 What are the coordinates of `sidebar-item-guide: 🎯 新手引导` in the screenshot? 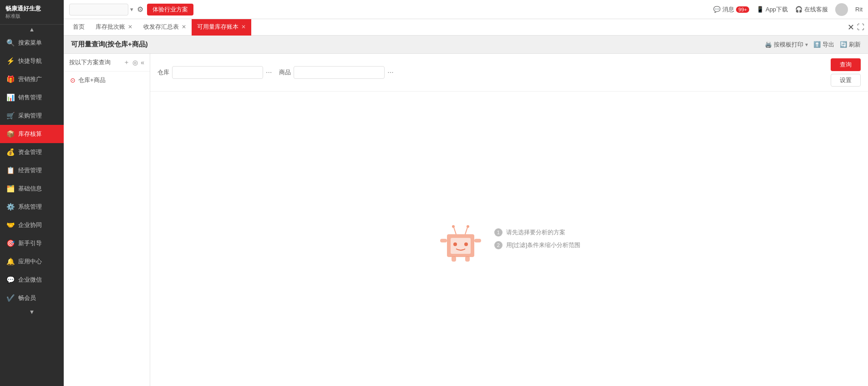 It's located at (32, 243).